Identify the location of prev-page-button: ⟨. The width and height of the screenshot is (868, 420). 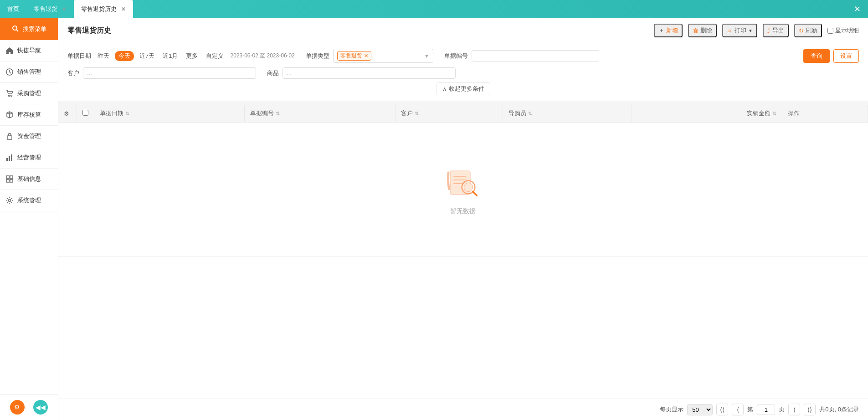
(738, 410).